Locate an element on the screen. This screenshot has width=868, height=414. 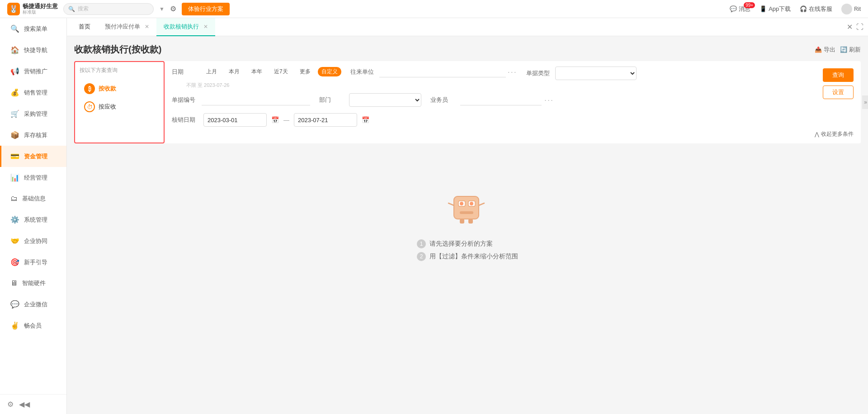
app-download-button: 📱 App下载 is located at coordinates (775, 9).